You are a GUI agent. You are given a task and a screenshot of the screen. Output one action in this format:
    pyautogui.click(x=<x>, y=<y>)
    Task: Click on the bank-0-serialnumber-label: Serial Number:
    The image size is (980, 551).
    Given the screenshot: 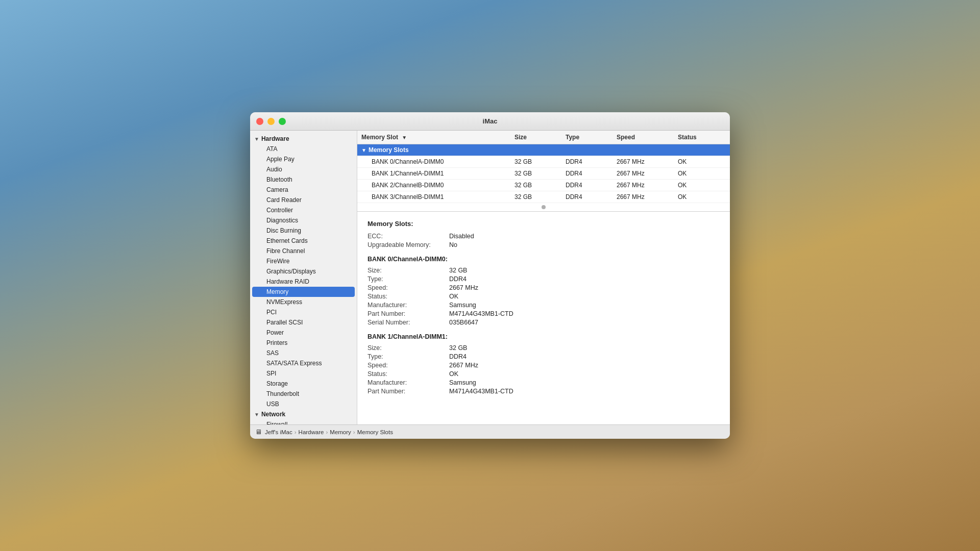 What is the action you would take?
    pyautogui.click(x=408, y=322)
    